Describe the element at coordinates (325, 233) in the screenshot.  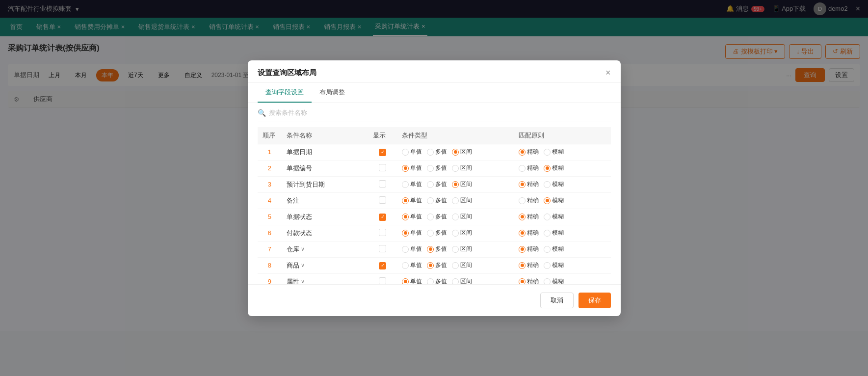
I see `row-name: 付款状态` at that location.